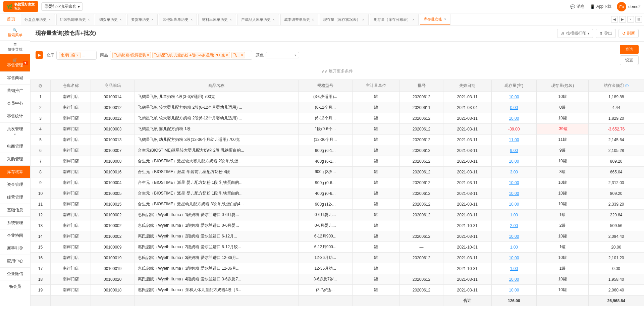 The height and width of the screenshot is (322, 644). Describe the element at coordinates (629, 7) in the screenshot. I see `user-area: Ea demo2` at that location.